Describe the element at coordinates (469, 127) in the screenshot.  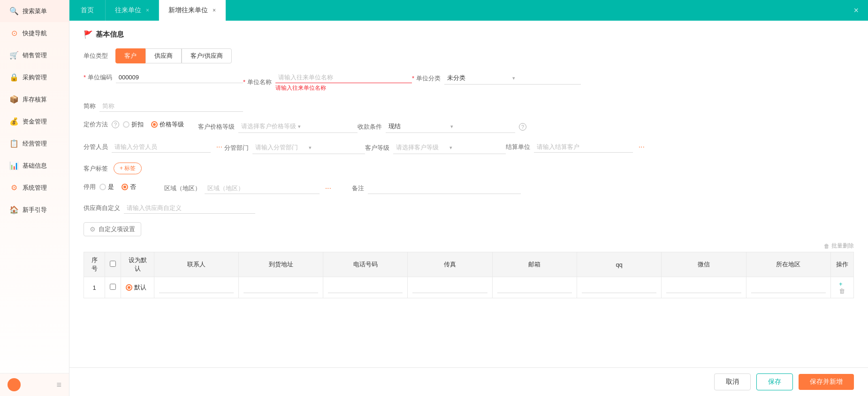
I see `pricing-row: 定价方法 ? 折扣 价格等级 客户价格等级 请选择客户价格等级` at that location.